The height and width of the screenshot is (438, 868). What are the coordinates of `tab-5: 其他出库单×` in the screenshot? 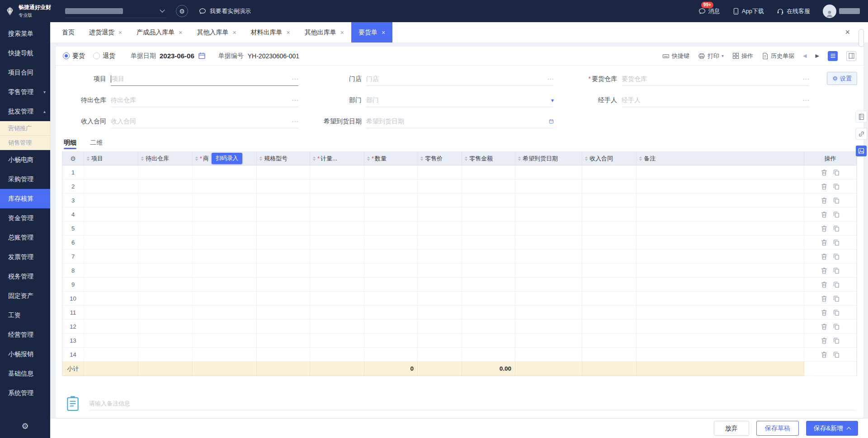 It's located at (325, 33).